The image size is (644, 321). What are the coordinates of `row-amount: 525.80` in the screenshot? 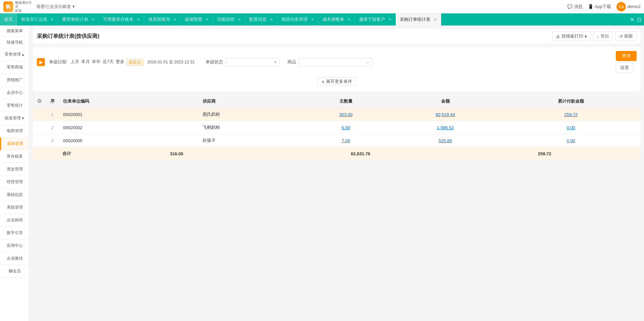 It's located at (445, 141).